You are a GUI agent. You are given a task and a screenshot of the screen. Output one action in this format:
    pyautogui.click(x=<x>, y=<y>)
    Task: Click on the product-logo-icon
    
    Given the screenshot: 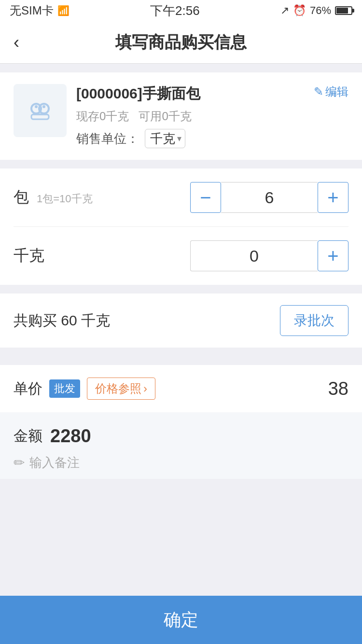 What is the action you would take?
    pyautogui.click(x=40, y=111)
    